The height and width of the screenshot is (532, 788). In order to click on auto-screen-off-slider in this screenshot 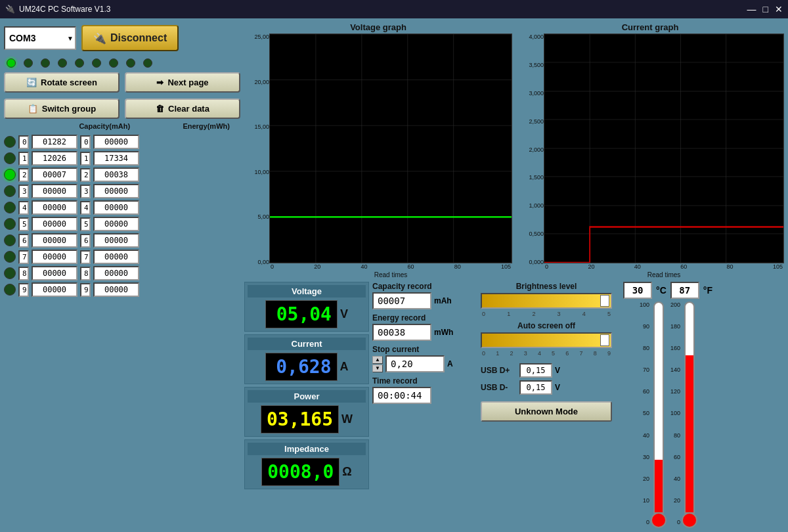, I will do `click(546, 340)`.